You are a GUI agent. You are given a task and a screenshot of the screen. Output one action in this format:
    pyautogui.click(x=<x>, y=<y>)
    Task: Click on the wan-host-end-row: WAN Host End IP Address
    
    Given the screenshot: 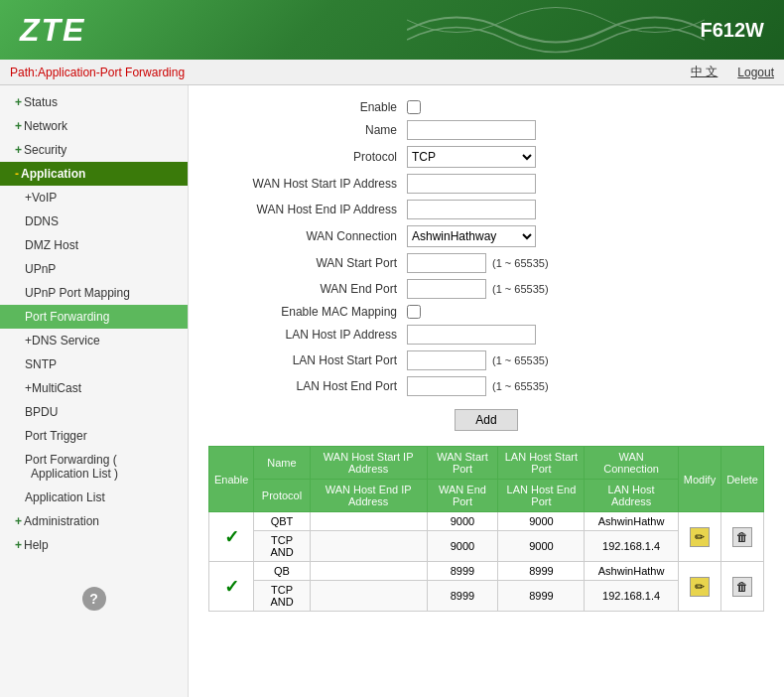 What is the action you would take?
    pyautogui.click(x=486, y=209)
    